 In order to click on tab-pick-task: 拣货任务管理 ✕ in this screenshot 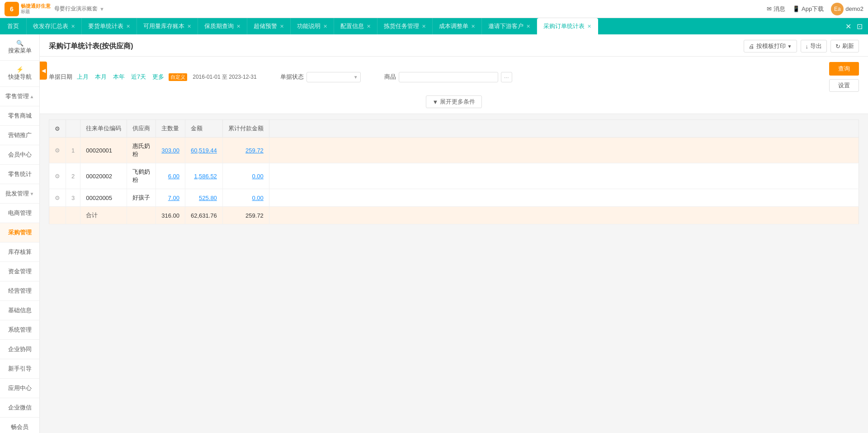, I will do `click(405, 26)`.